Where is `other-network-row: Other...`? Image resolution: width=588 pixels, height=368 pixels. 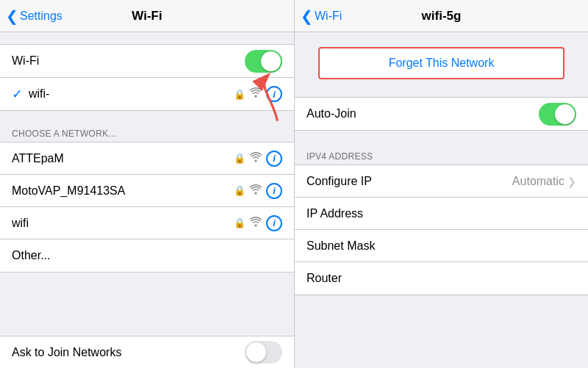 other-network-row: Other... is located at coordinates (147, 256).